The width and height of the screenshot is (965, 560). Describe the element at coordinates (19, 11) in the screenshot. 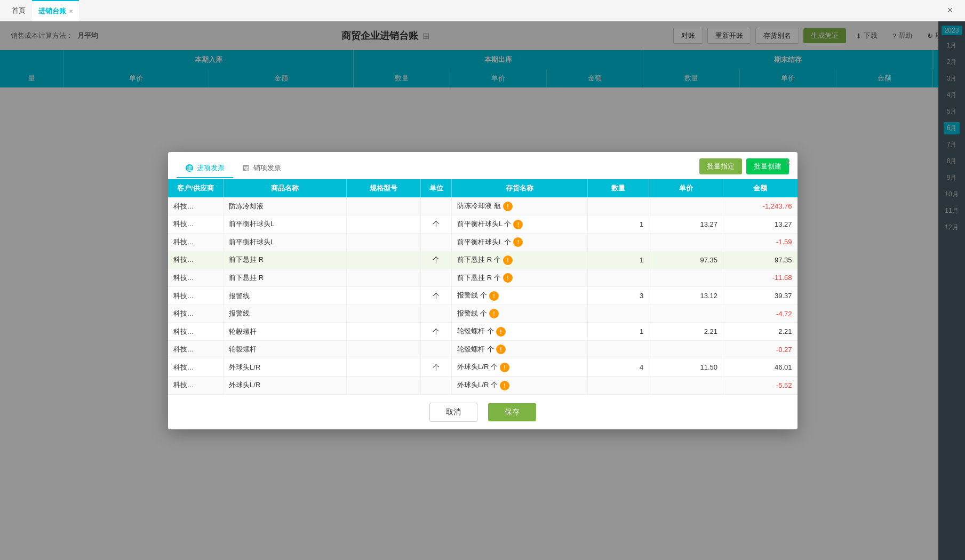

I see `tab-home: 首页` at that location.